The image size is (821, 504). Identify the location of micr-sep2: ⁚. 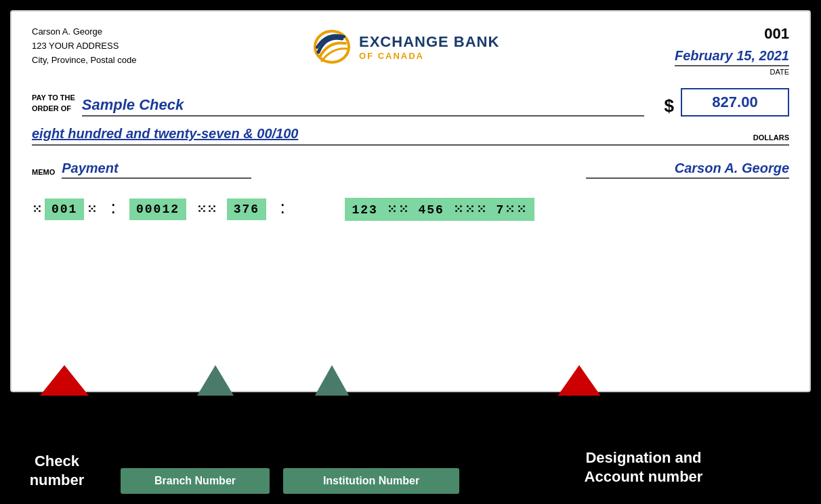
(282, 209).